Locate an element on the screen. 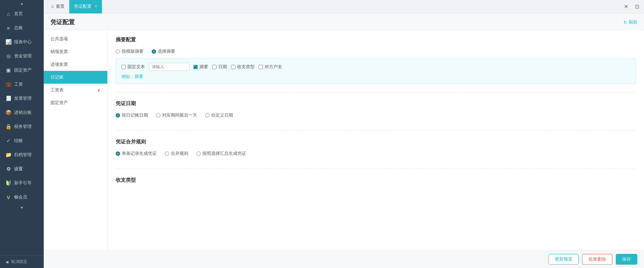  checkbox-payment-type-input is located at coordinates (233, 67).